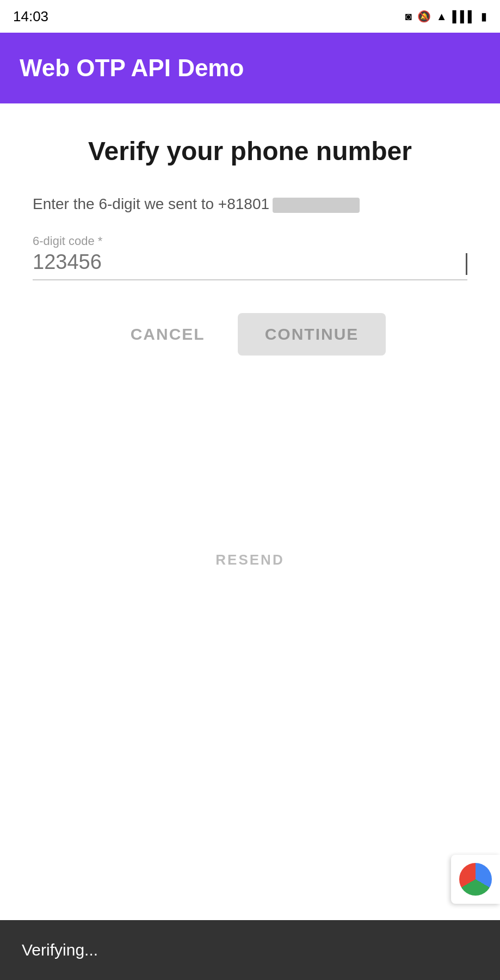 The image size is (500, 980). Describe the element at coordinates (250, 334) in the screenshot. I see `button-row: CANCEL CONTINUE` at that location.